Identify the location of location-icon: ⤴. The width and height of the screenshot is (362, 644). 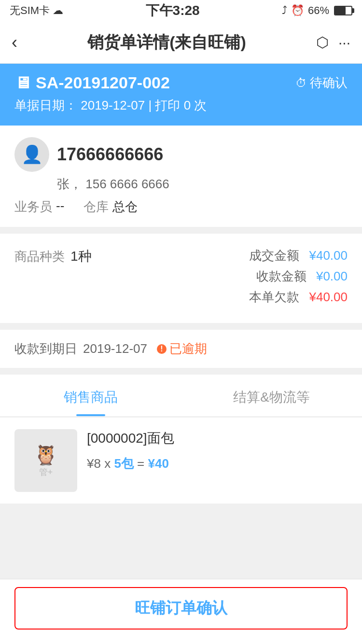
(285, 11).